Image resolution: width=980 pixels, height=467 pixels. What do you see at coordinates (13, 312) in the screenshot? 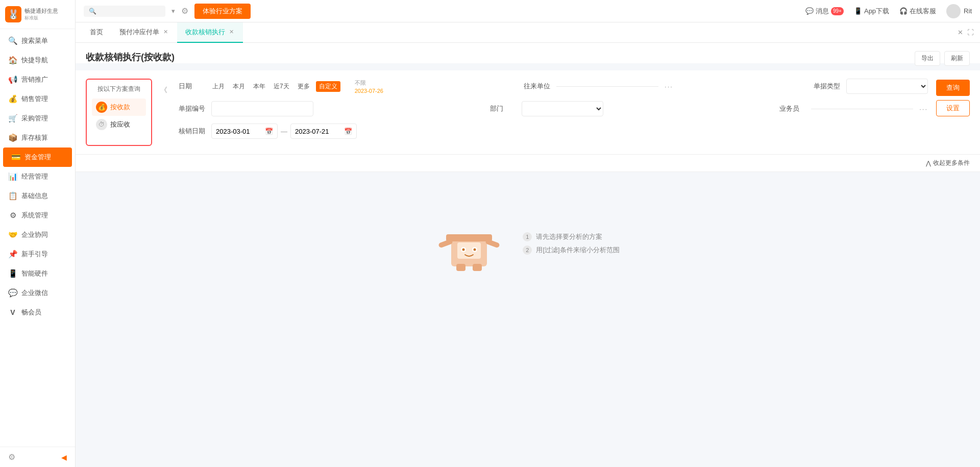
I see `vip-icon: V` at bounding box center [13, 312].